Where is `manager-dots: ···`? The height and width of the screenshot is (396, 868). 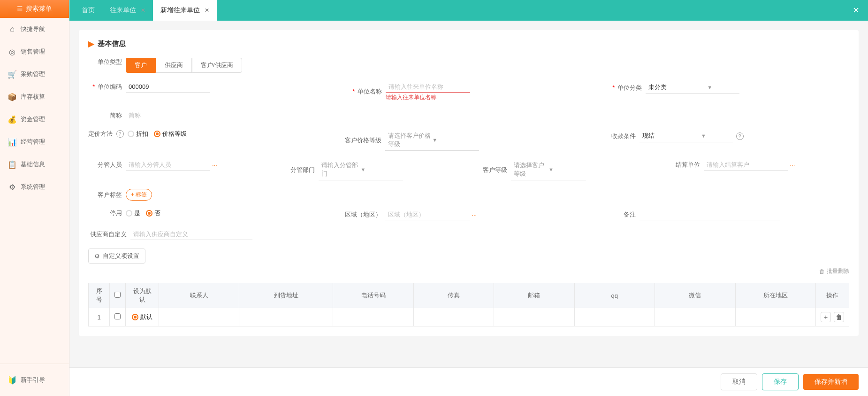 manager-dots: ··· is located at coordinates (215, 165).